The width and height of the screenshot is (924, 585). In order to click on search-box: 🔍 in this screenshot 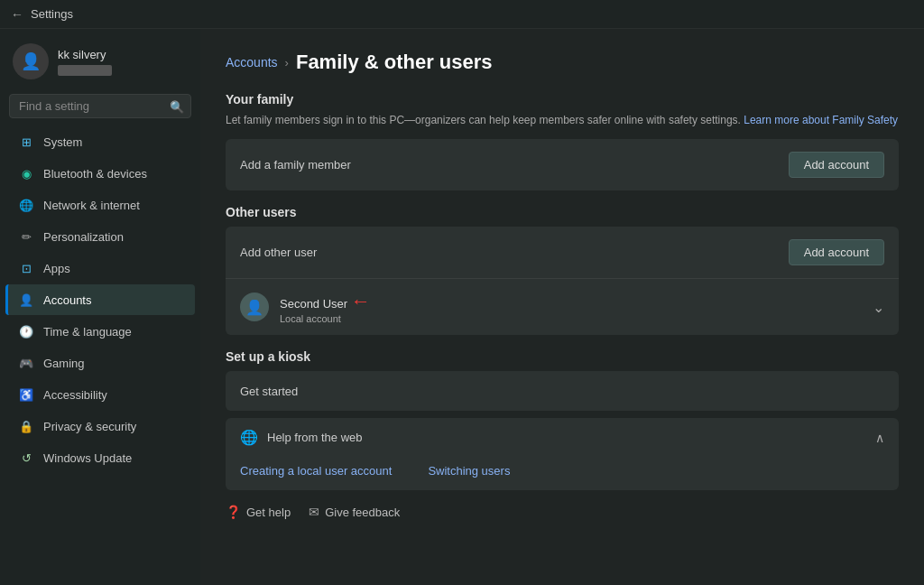, I will do `click(100, 107)`.